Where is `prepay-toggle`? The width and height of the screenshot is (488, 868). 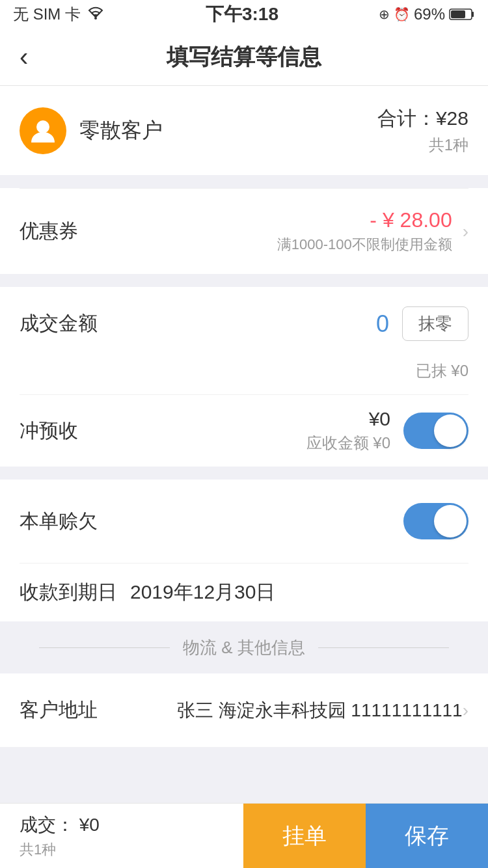
prepay-toggle is located at coordinates (436, 431).